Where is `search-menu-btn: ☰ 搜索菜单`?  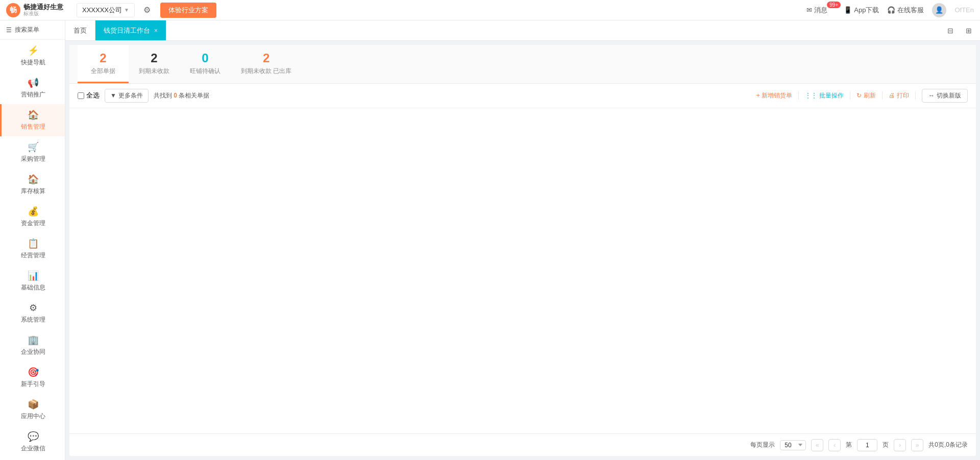
search-menu-btn: ☰ 搜索菜单 is located at coordinates (33, 30).